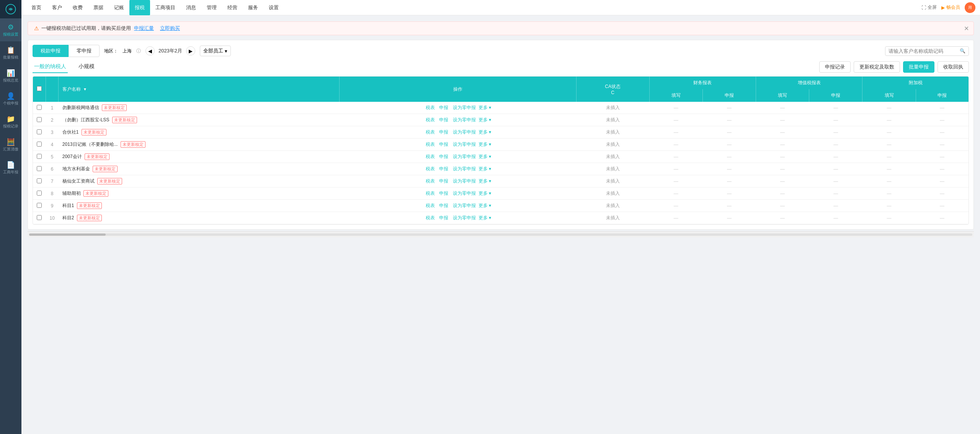 The width and height of the screenshot is (980, 434). Describe the element at coordinates (877, 67) in the screenshot. I see `gengxin-shuidingji-button: 更新税定及取数` at that location.